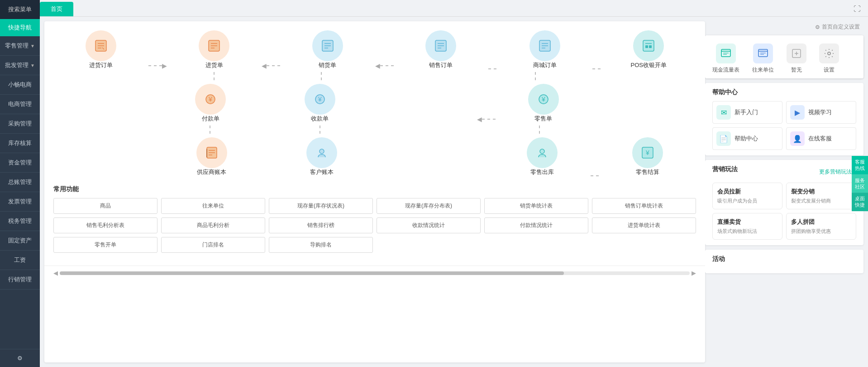 This screenshot has width=868, height=367. I want to click on func-btn-store-rank: 门店排名, so click(213, 245).